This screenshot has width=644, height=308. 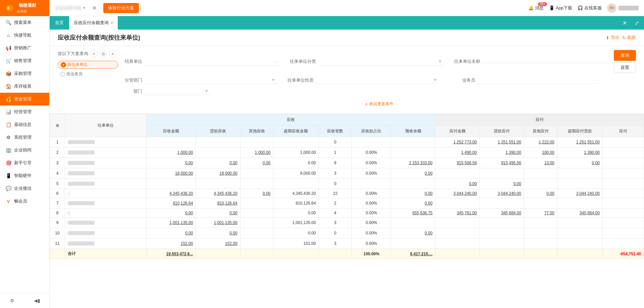 What do you see at coordinates (25, 137) in the screenshot?
I see `sidebar-item-system: ⚙ 系统管理` at bounding box center [25, 137].